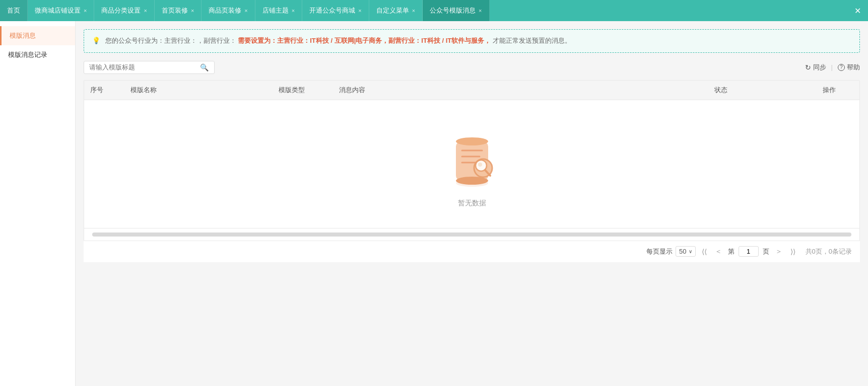 This screenshot has height=386, width=868. I want to click on col-header-seq: 序号, so click(104, 90).